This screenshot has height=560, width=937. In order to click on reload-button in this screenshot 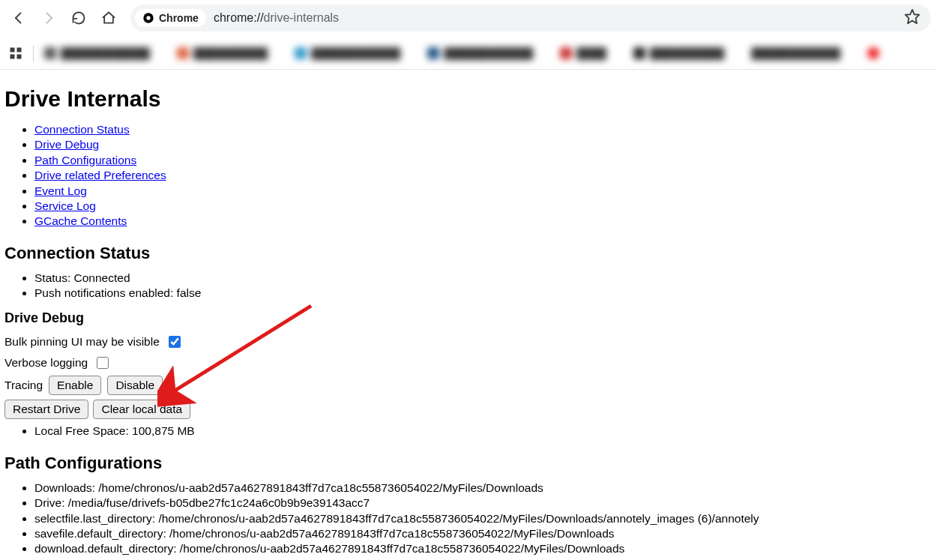, I will do `click(79, 18)`.